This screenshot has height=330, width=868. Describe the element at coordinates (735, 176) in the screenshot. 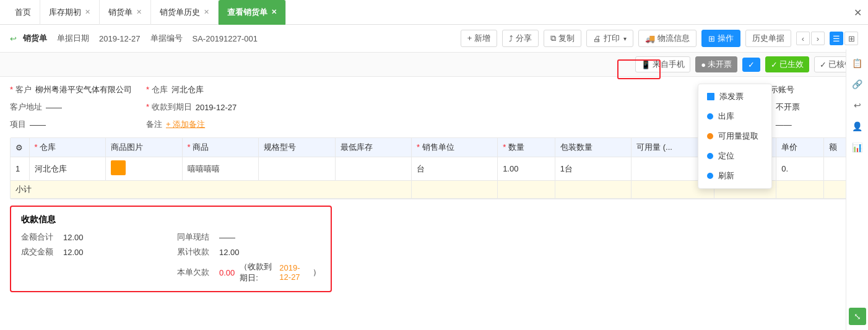

I see `dropdown-refresh: 刷新` at that location.